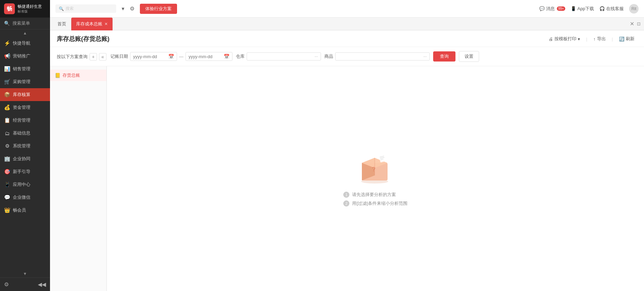  I want to click on nav-dropdown-btn: ▾, so click(123, 9).